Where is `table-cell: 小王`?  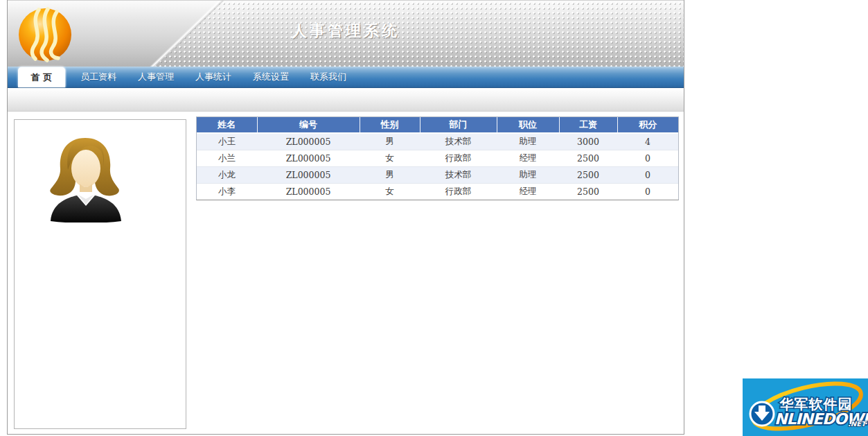 table-cell: 小王 is located at coordinates (227, 141).